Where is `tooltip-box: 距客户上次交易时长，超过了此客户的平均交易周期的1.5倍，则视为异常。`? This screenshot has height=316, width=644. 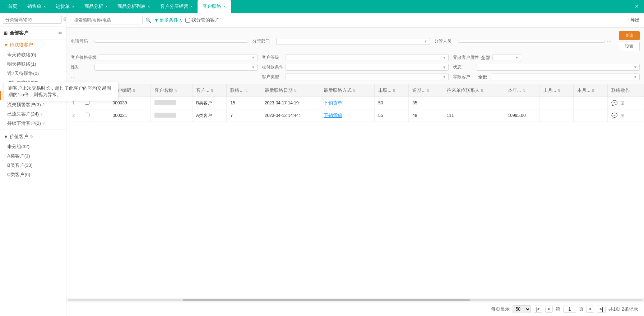 tooltip-box: 距客户上次交易时长，超过了此客户的平均交易周期的1.5倍，则视为异常。 is located at coordinates (93, 91).